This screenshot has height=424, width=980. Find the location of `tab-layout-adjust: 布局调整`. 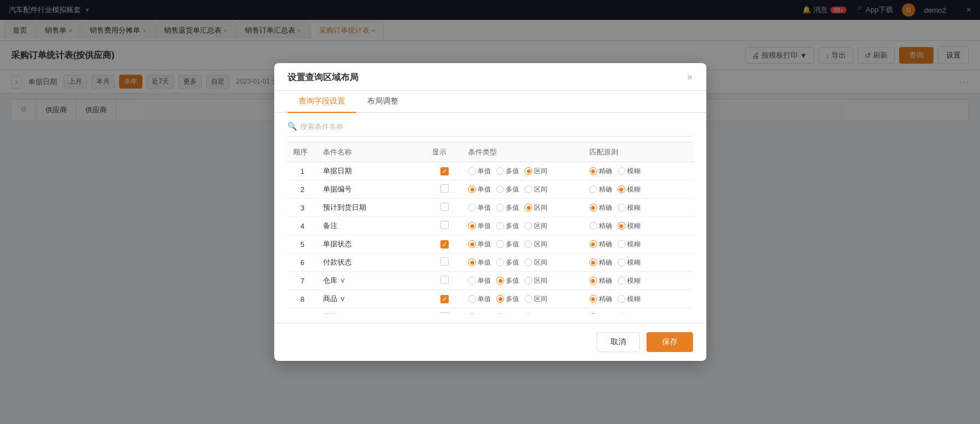

tab-layout-adjust: 布局调整 is located at coordinates (383, 102).